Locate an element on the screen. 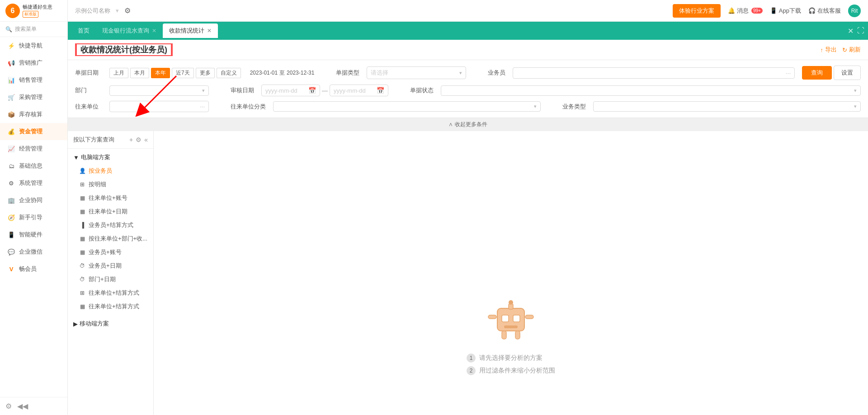 Image resolution: width=868 pixels, height=415 pixels. sidebar-item-vip: V 畅会员 is located at coordinates (33, 269).